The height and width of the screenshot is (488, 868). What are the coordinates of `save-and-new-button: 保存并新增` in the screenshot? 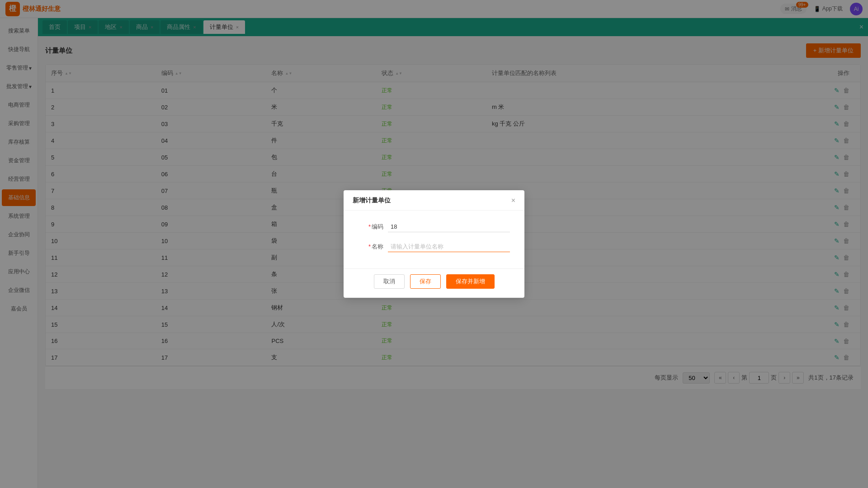 It's located at (470, 282).